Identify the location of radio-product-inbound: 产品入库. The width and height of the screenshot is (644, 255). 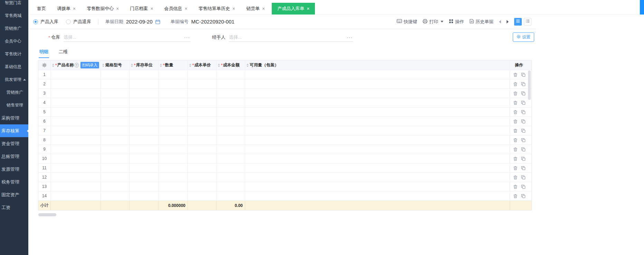
(46, 22).